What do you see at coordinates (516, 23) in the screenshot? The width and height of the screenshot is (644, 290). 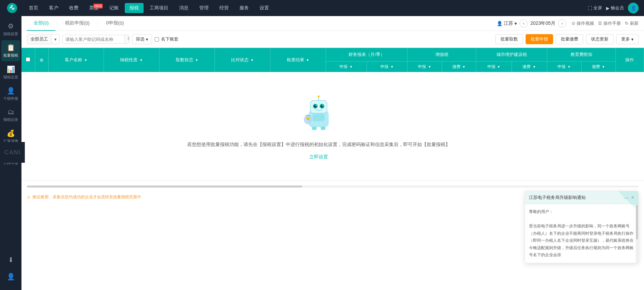 I see `chevron-down-icon: ▾` at bounding box center [516, 23].